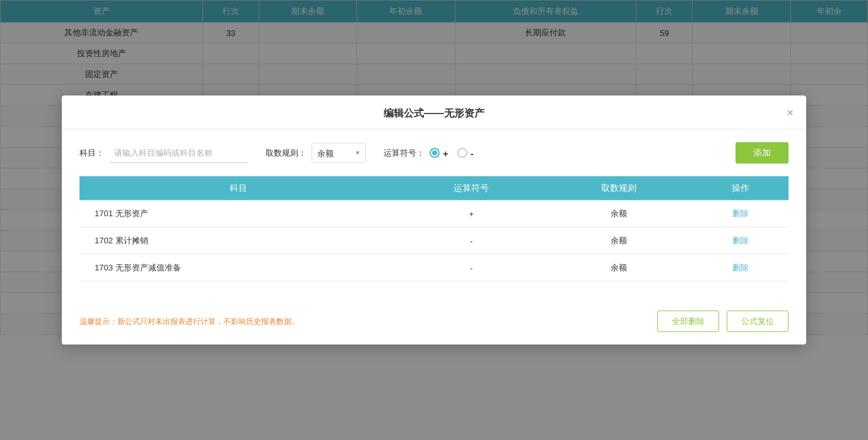 The height and width of the screenshot is (440, 868). Describe the element at coordinates (435, 153) in the screenshot. I see `operator-plus-radio` at that location.